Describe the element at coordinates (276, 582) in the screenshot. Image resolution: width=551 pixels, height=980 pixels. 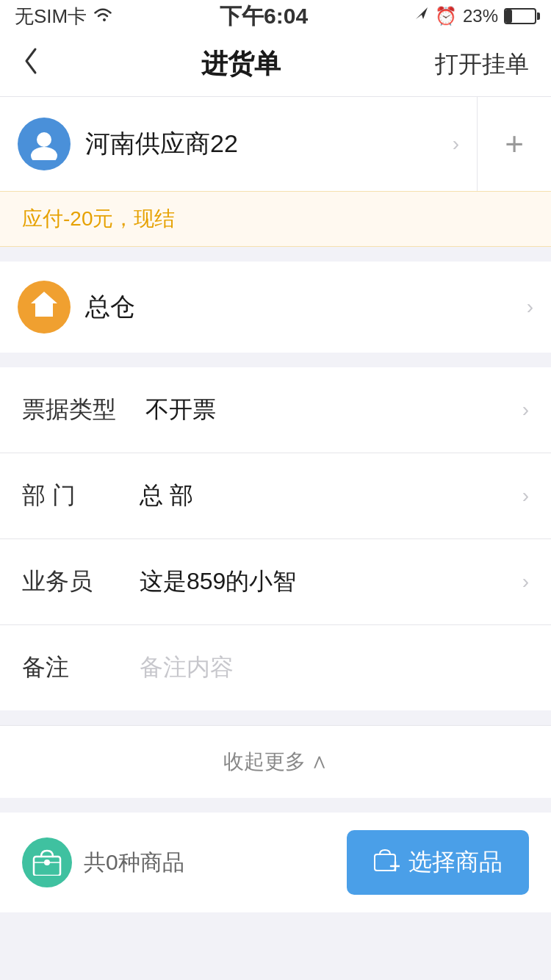
I see `salesperson-row: 业务员 这是859的小智 ›` at that location.